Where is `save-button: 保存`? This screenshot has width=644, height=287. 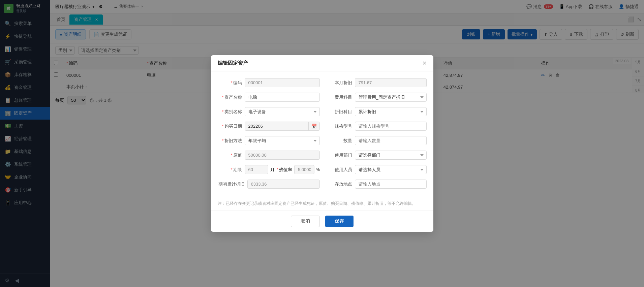 save-button: 保存 is located at coordinates (339, 221).